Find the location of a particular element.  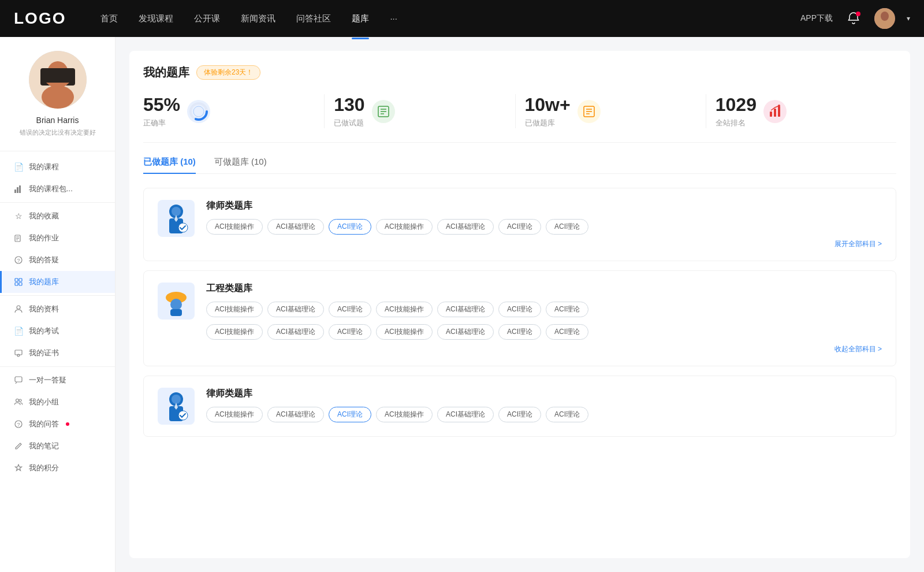

sidebar-avatar is located at coordinates (58, 80).